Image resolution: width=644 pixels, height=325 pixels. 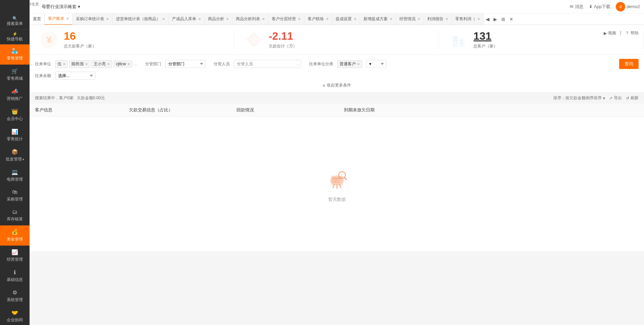 What do you see at coordinates (15, 276) in the screenshot?
I see `sidebar-item-basic-info: ℹ 基础信息` at bounding box center [15, 276].